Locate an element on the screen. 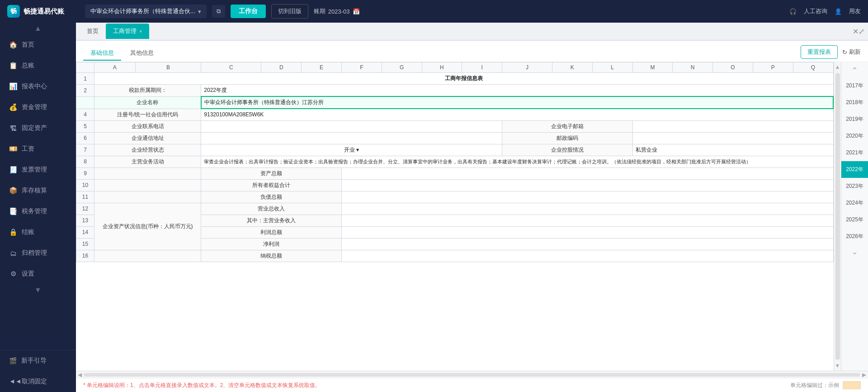 The height and width of the screenshot is (392, 868). cell-zip-label: 邮政编码 is located at coordinates (567, 138).